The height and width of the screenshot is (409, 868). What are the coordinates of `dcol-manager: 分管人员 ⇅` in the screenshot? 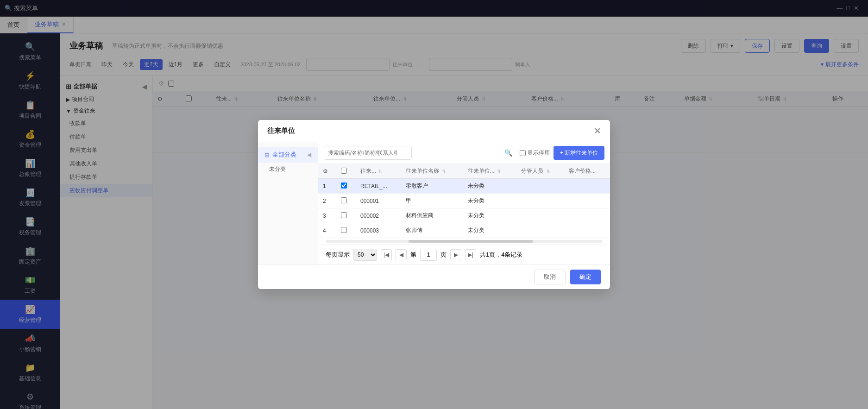 It's located at (540, 171).